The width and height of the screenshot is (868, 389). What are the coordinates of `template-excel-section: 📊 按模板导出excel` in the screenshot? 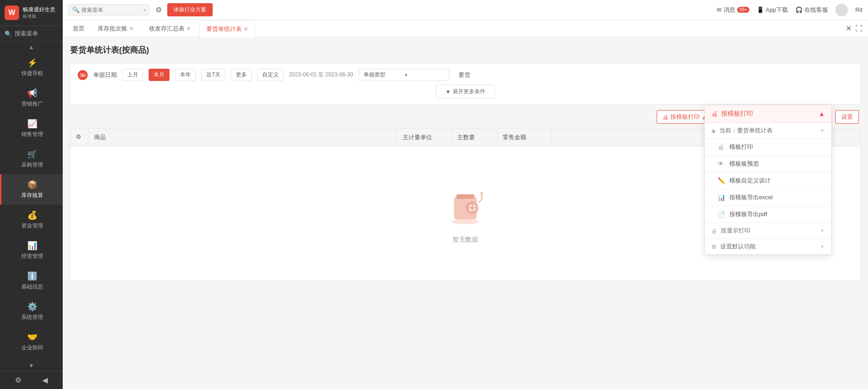 It's located at (768, 197).